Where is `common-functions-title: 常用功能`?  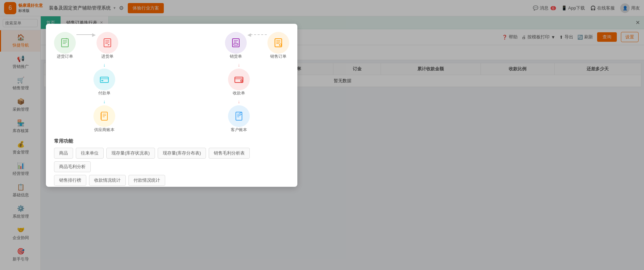 common-functions-title: 常用功能 is located at coordinates (172, 141).